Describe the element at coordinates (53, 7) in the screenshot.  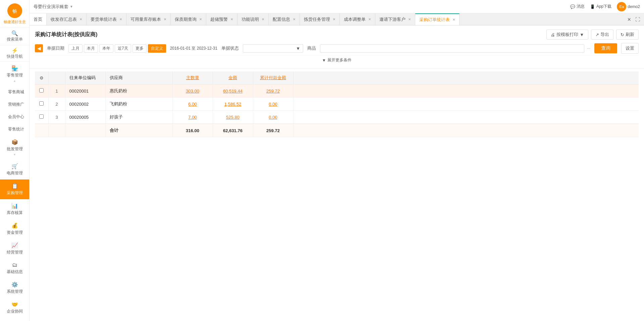
I see `breadcrumb: 母婴行业演示账套 ▼` at that location.